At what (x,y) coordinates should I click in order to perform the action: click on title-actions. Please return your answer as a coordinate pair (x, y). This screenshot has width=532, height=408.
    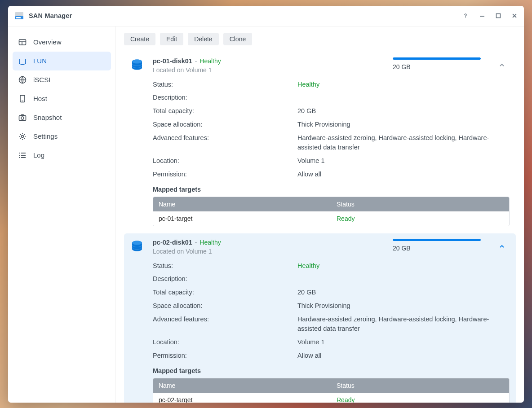
    Looking at the image, I should click on (490, 16).